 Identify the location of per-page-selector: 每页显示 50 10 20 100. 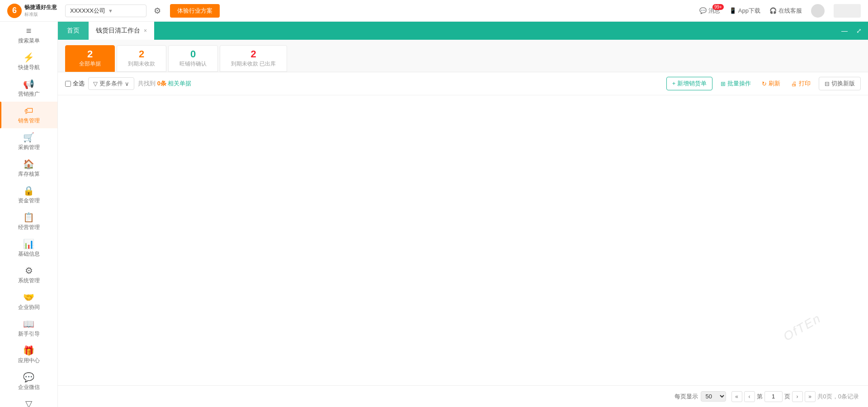
(700, 397).